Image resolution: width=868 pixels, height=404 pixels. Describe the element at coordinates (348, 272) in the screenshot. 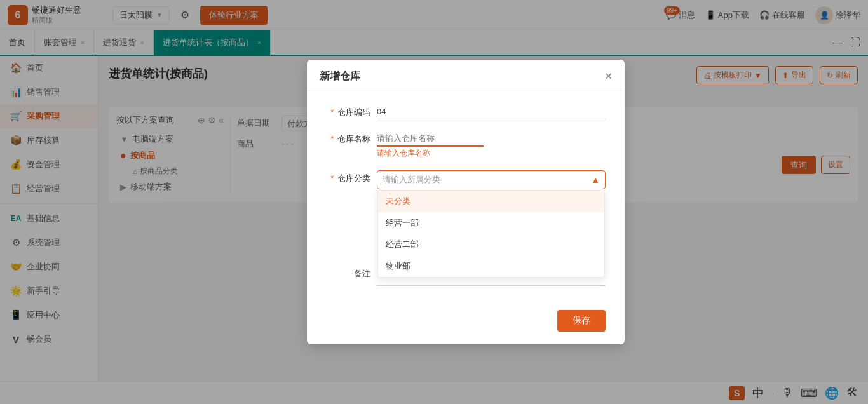

I see `remark-label: 备注` at that location.